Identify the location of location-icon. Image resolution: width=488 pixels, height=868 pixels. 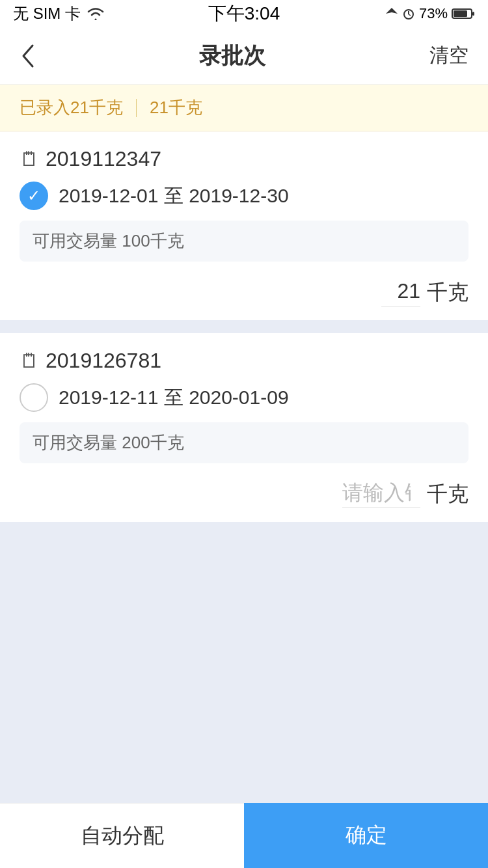
(392, 14).